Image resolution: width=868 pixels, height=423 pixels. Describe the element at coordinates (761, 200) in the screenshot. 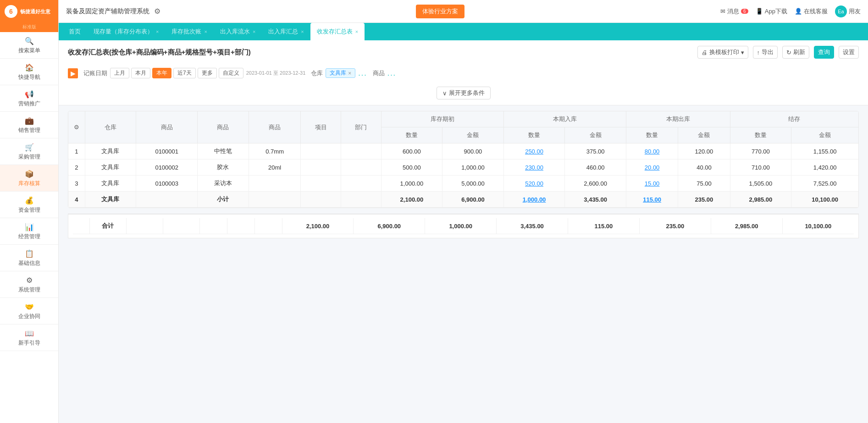

I see `row-bal-qty: 2,985.00` at that location.